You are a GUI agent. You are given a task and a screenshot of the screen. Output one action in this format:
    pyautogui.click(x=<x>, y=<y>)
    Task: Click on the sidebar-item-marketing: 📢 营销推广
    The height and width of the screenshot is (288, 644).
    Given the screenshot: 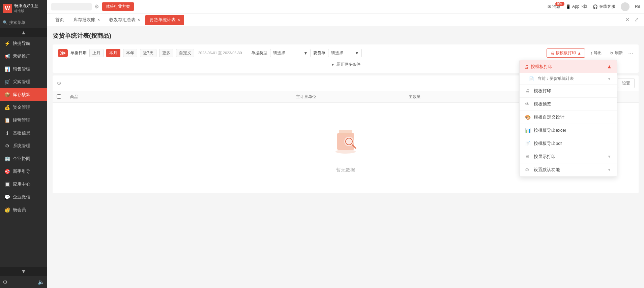 What is the action you would take?
    pyautogui.click(x=24, y=56)
    